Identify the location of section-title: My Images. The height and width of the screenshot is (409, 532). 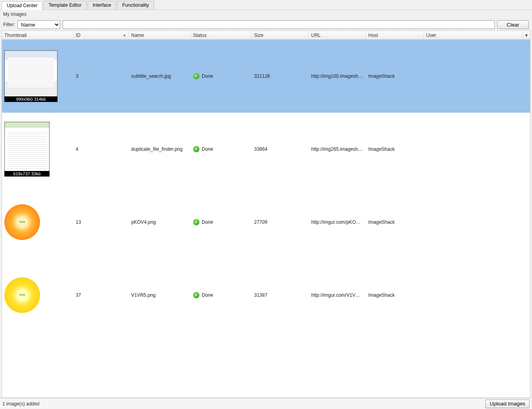
(266, 14).